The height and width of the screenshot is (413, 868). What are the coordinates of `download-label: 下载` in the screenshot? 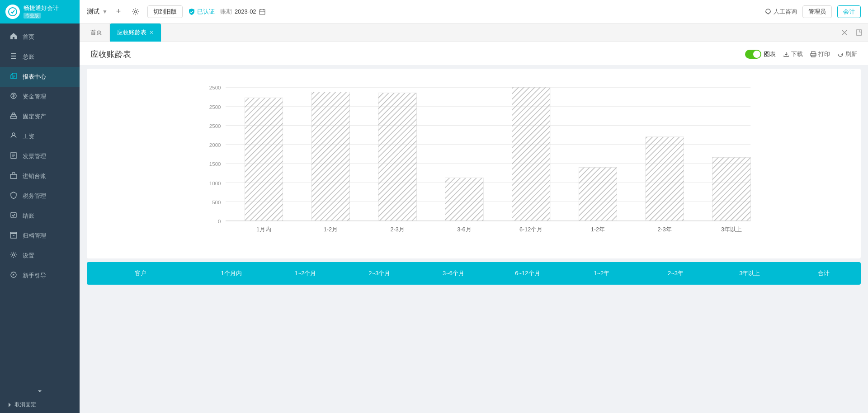 It's located at (797, 54).